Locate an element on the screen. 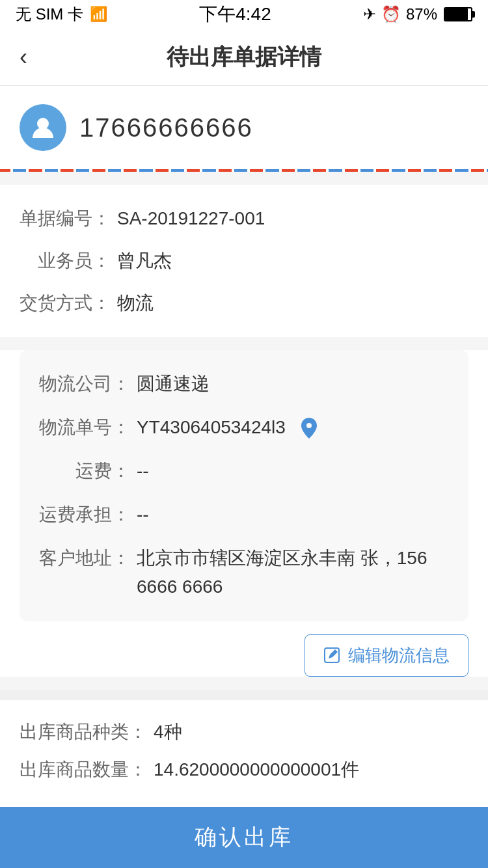 The width and height of the screenshot is (488, 868). goods-types-value: 4种 is located at coordinates (168, 732).